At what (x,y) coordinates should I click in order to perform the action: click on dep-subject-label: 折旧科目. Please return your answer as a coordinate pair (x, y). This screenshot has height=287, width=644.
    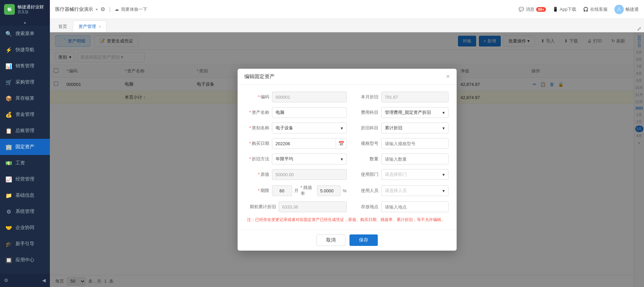
    Looking at the image, I should click on (367, 128).